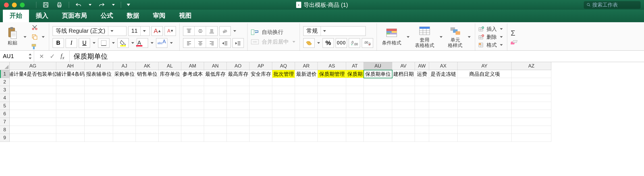 The width and height of the screenshot is (644, 176). What do you see at coordinates (261, 82) in the screenshot?
I see `cell-AP2` at bounding box center [261, 82].